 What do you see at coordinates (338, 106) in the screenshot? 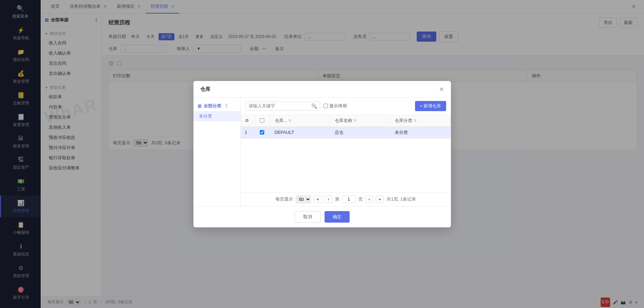
I see `show-disabled-text: 显示停用` at bounding box center [338, 106].